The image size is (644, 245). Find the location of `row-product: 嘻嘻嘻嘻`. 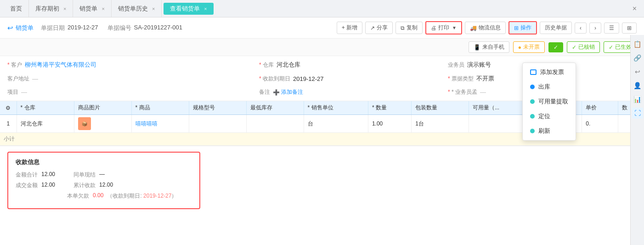

row-product: 嘻嘻嘻嘻 is located at coordinates (160, 124).